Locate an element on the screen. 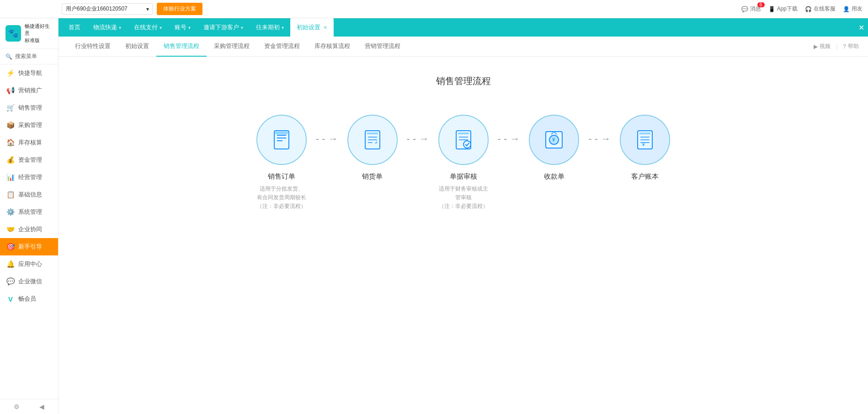  receipt-icon: ¥ is located at coordinates (554, 140).